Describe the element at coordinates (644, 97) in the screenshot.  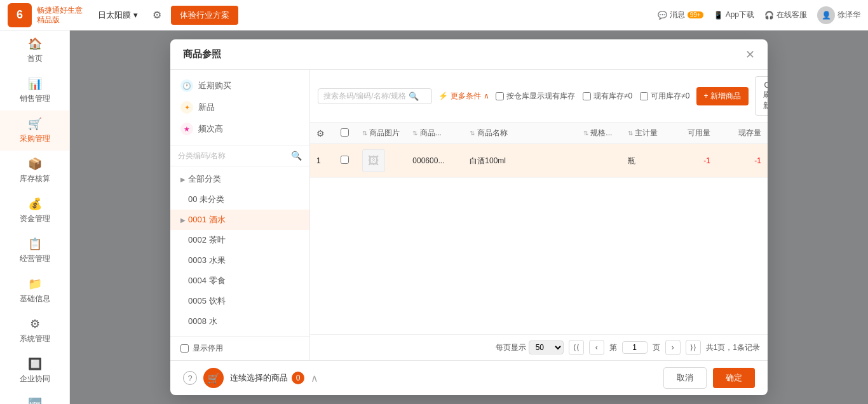
I see `nonzero-avail-checkbox` at that location.